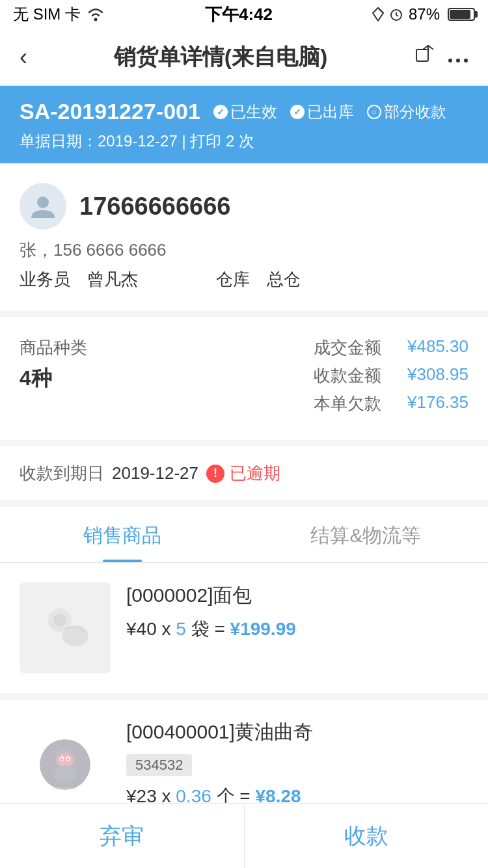 The height and width of the screenshot is (868, 488). What do you see at coordinates (96, 14) in the screenshot?
I see `wifi-icon` at bounding box center [96, 14].